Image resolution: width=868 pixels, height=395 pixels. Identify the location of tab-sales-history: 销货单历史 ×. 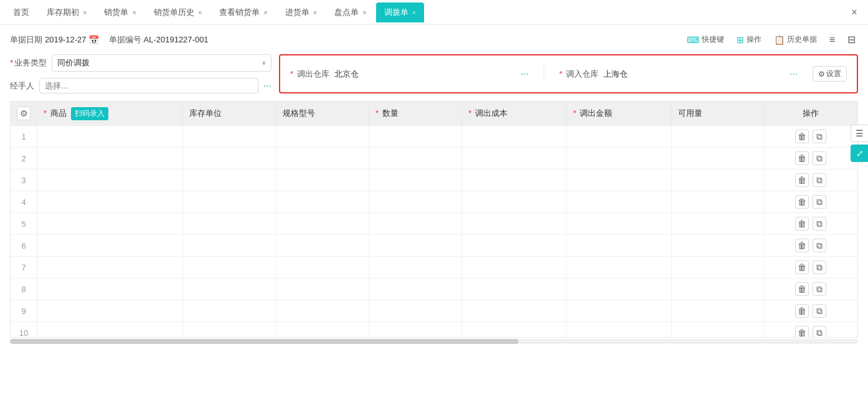
(178, 12).